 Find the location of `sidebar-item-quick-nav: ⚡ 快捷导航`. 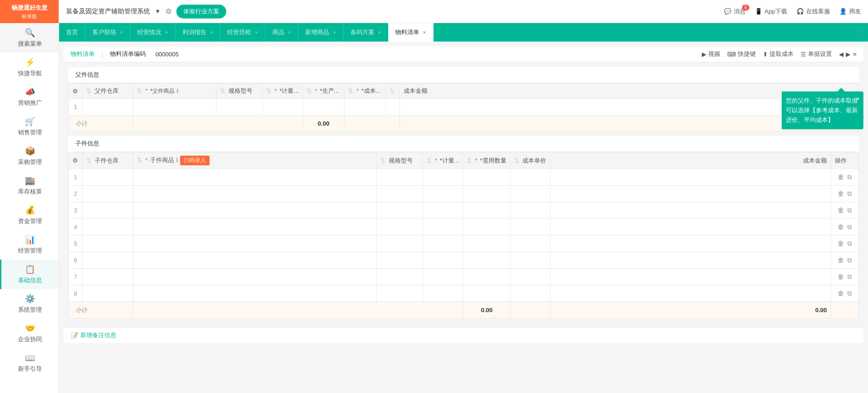

sidebar-item-quick-nav: ⚡ 快捷导航 is located at coordinates (30, 67).